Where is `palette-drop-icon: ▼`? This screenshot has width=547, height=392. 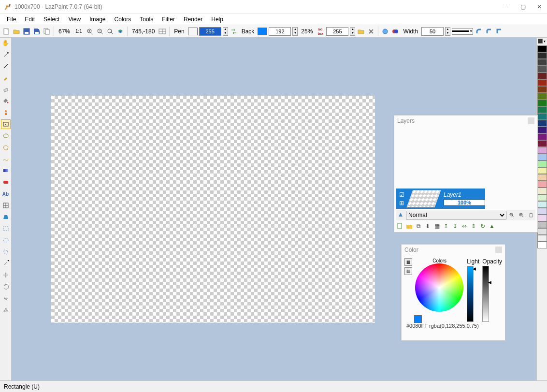
palette-drop-icon: ▼ is located at coordinates (545, 42).